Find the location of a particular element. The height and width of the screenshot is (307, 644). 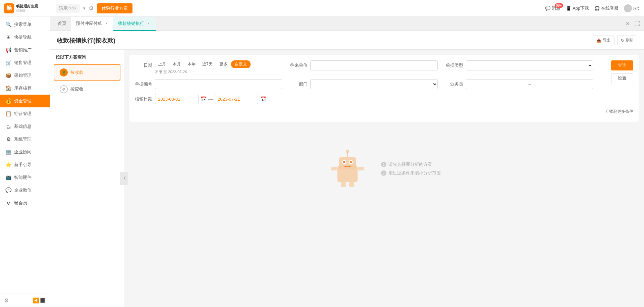

sidebar-item-guide: ⭐ 新手引导 is located at coordinates (25, 165).